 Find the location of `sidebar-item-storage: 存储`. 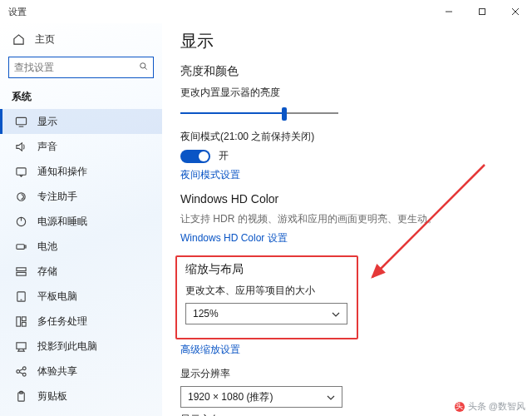

sidebar-item-storage: 存储 is located at coordinates (81, 271).